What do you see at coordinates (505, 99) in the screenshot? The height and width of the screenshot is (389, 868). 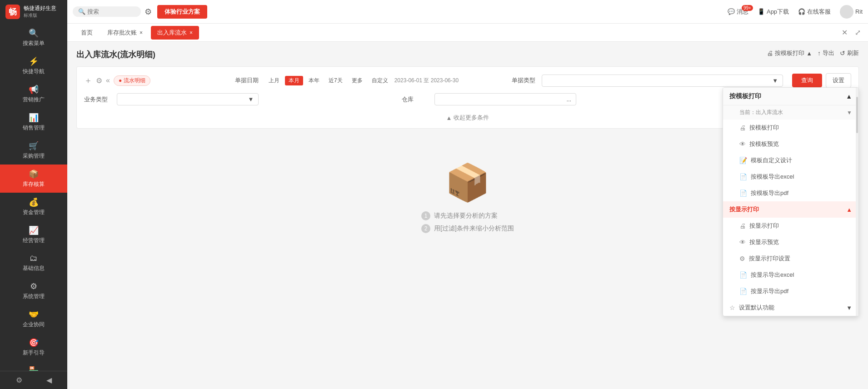 I see `filter-warehouse-input: ...` at bounding box center [505, 99].